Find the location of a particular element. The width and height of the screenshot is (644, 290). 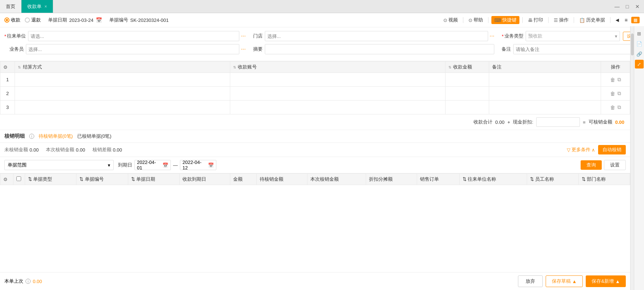

history-btn: 📋 历史单据 is located at coordinates (592, 20).